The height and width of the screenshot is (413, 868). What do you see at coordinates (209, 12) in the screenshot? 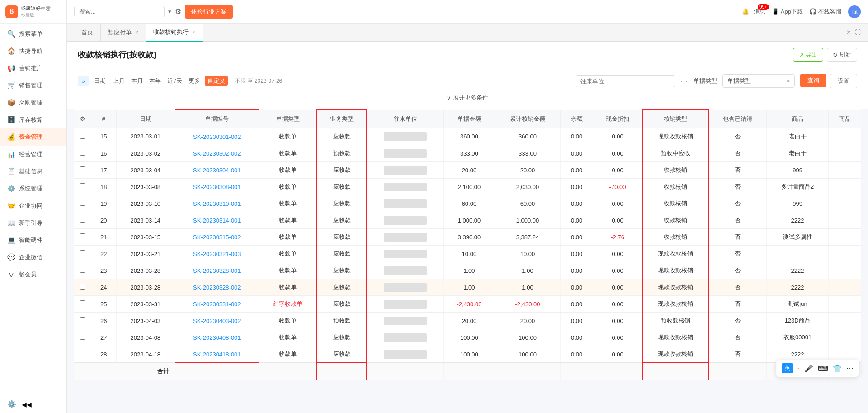
I see `industry-solution-button: 体验行业方案` at bounding box center [209, 12].